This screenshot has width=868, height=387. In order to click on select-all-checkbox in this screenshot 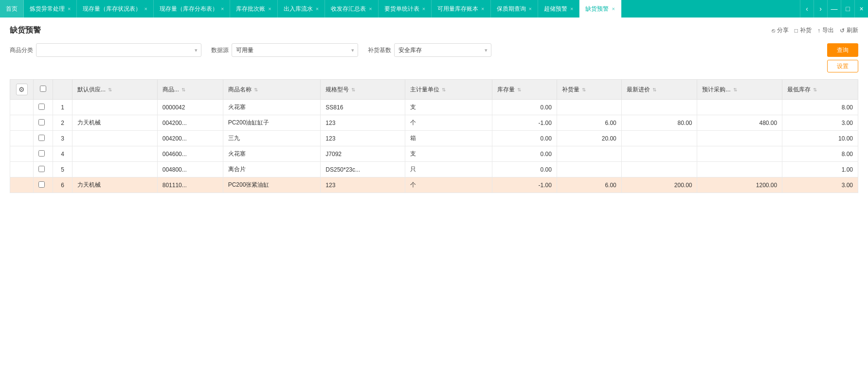, I will do `click(43, 88)`.